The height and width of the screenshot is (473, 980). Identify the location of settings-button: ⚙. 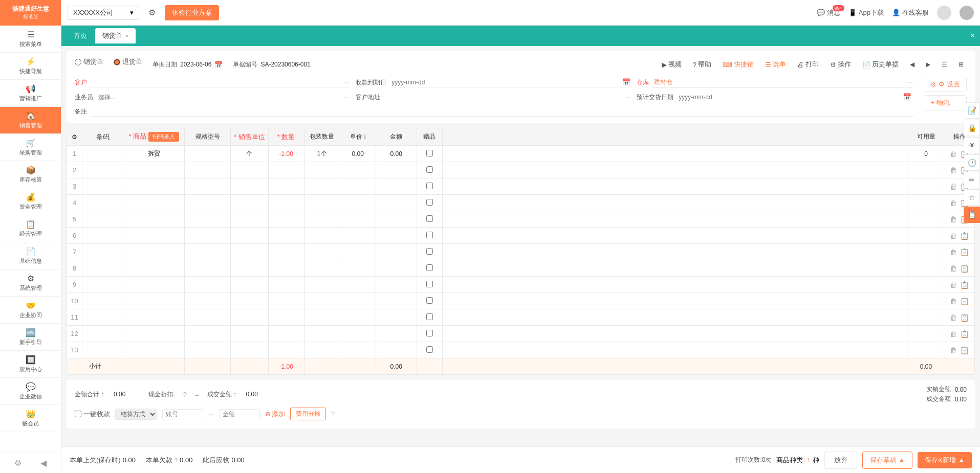
(152, 13).